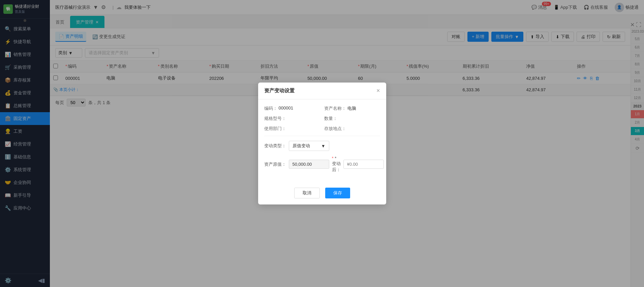 The height and width of the screenshot is (287, 644). I want to click on modal-row-2: 规格型号： 数量：, so click(322, 119).